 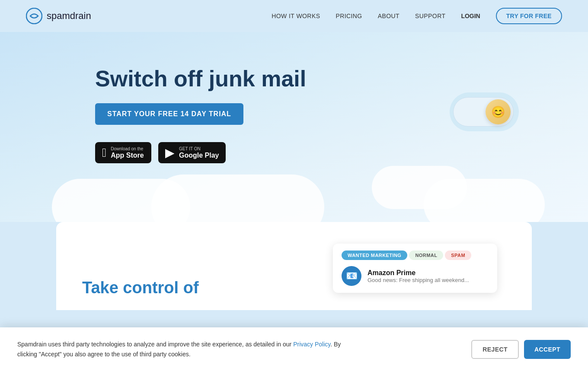 I want to click on cookie-banner: Spamdrain uses third party technologies …, so click(x=294, y=349).